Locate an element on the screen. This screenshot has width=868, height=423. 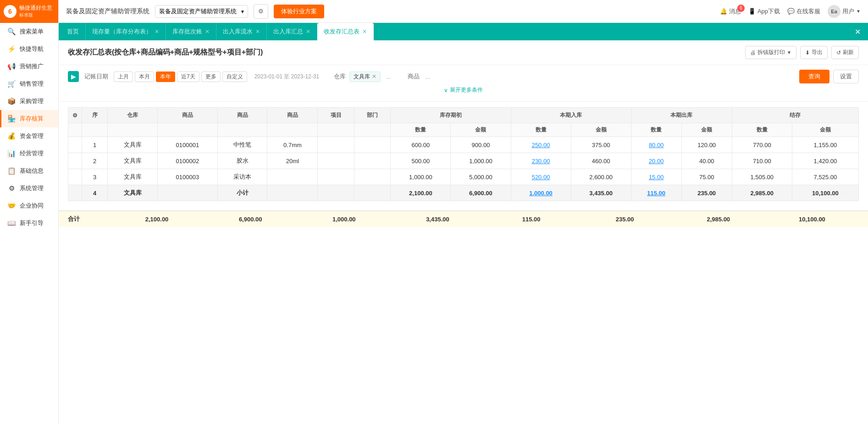
tab-label: 库存批次账 is located at coordinates (187, 32).